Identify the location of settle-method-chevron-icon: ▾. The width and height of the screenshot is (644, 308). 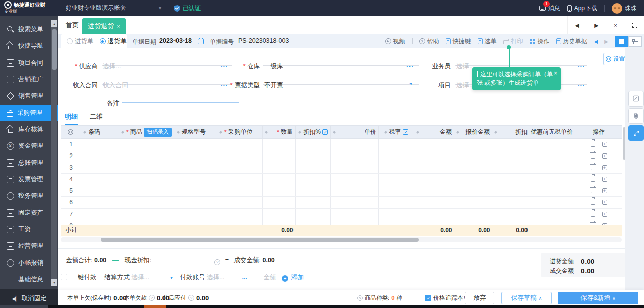
(171, 278).